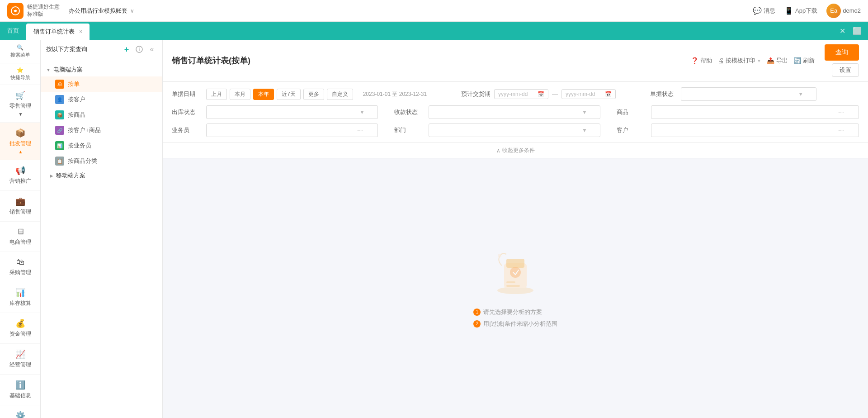 The height and width of the screenshot is (418, 868). I want to click on sidebar-system-icon: ⚙️, so click(20, 414).